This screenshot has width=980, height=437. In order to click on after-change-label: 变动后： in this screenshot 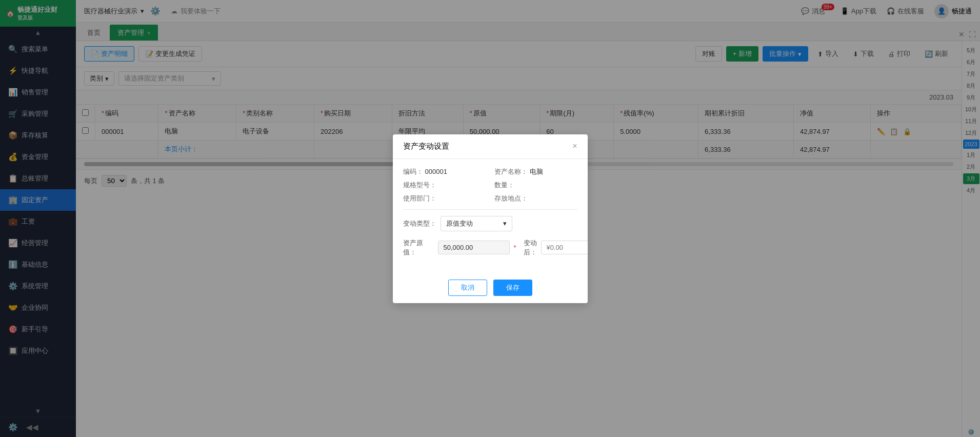, I will do `click(530, 248)`.